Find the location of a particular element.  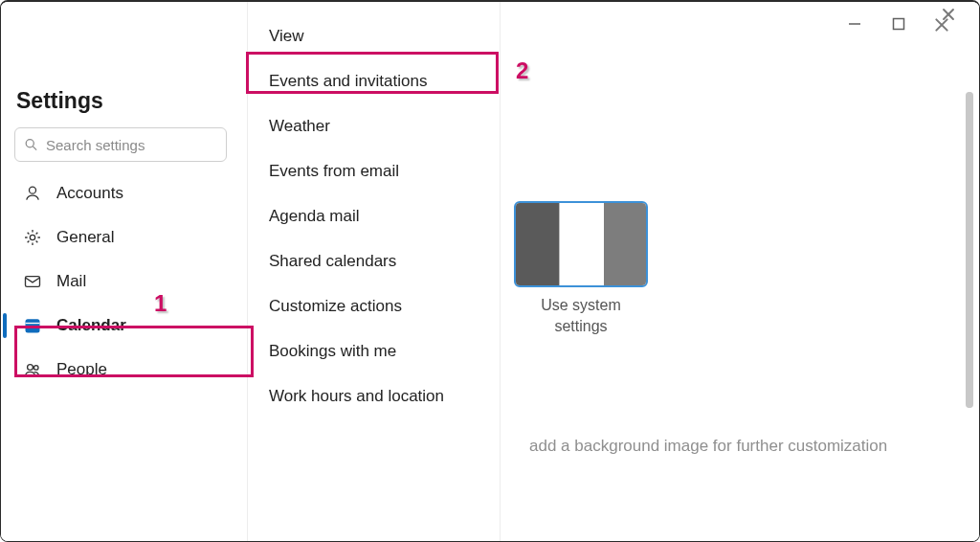

theme-option-label: Use system settings is located at coordinates (581, 316).